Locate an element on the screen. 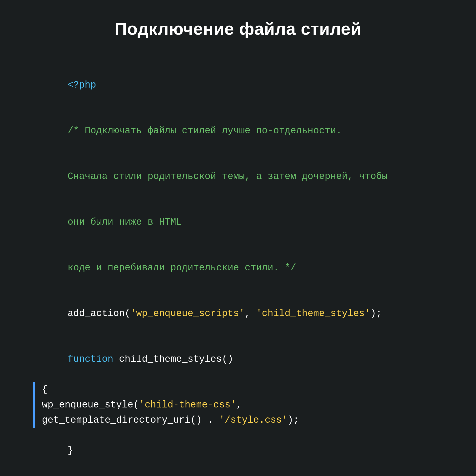  comment-line-1: /* Подключать файлы стилей лучше по-отде… is located at coordinates (204, 131).